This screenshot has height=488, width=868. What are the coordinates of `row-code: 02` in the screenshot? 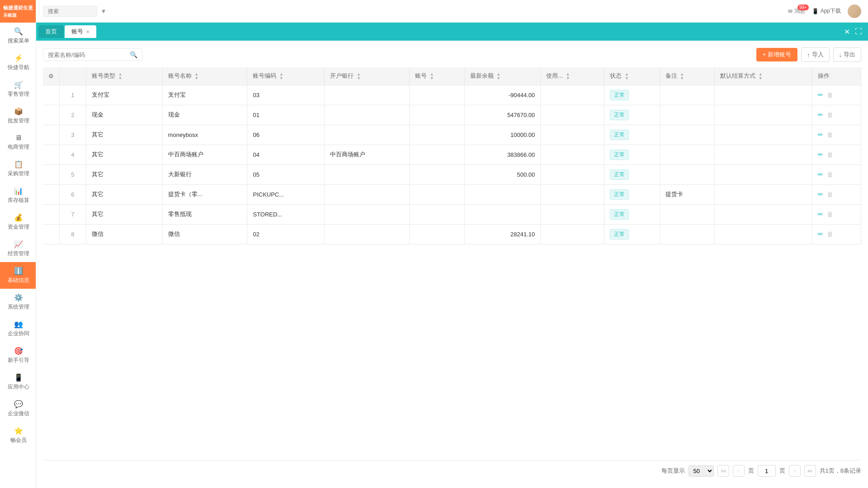 It's located at (286, 234).